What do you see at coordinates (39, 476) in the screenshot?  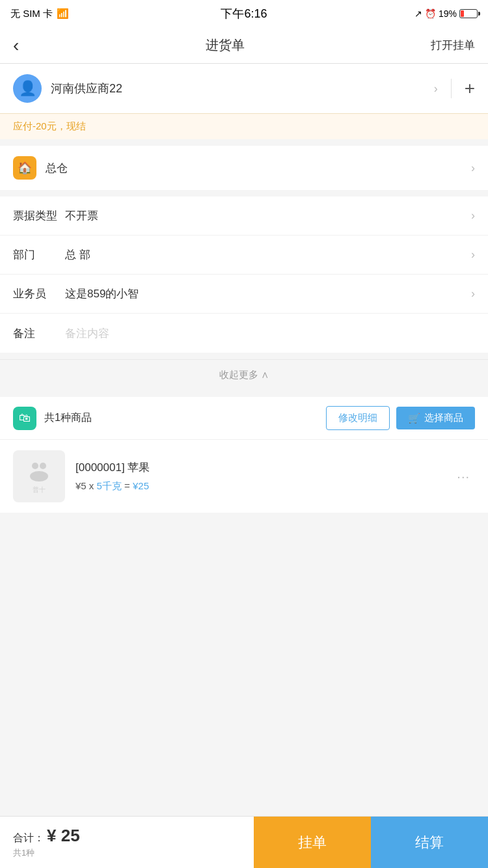 I see `product-thumb-placeholder: 普十` at bounding box center [39, 476].